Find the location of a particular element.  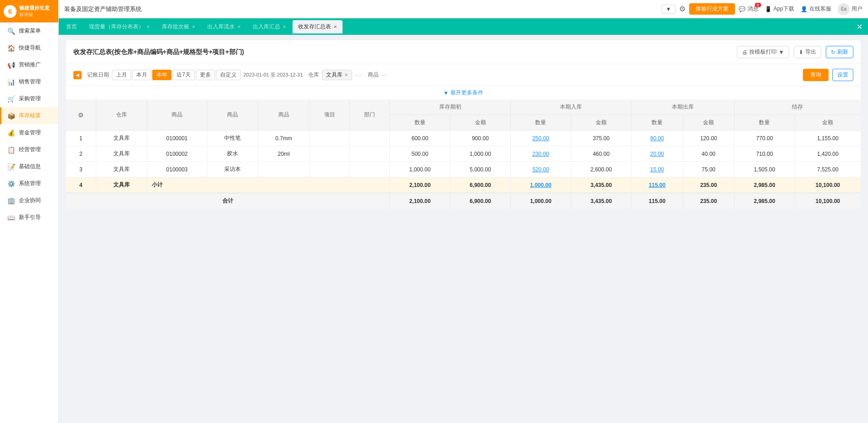

col-end-header: 结存 is located at coordinates (797, 107).